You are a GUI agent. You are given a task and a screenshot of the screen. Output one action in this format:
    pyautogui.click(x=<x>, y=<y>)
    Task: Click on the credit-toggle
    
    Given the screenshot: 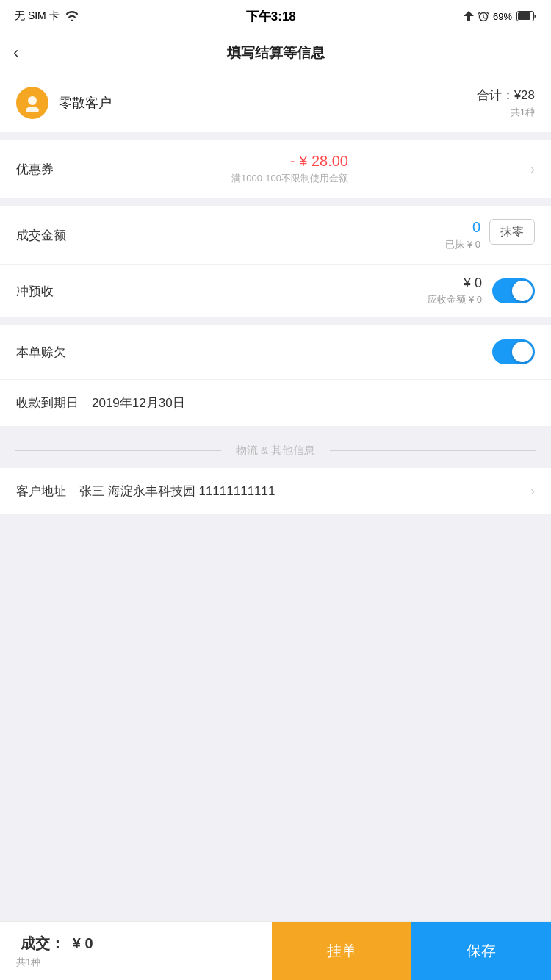 What is the action you would take?
    pyautogui.click(x=514, y=352)
    